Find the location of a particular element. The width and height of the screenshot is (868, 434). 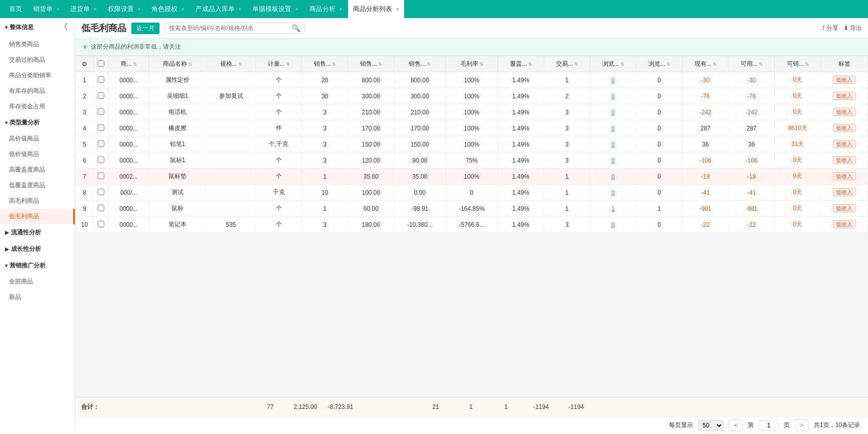

sidebar-group-type: ▾ 类型量分析 is located at coordinates (37, 122).